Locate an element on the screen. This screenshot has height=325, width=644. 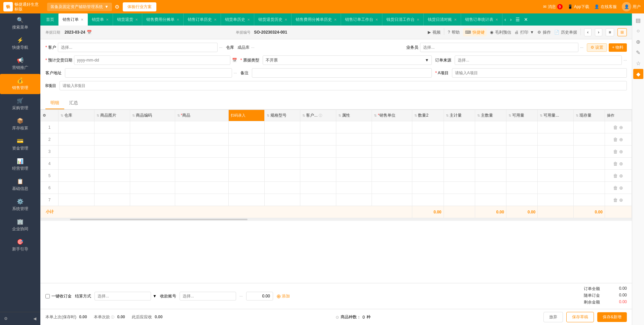
user-item: 👤 用户 is located at coordinates (631, 7).